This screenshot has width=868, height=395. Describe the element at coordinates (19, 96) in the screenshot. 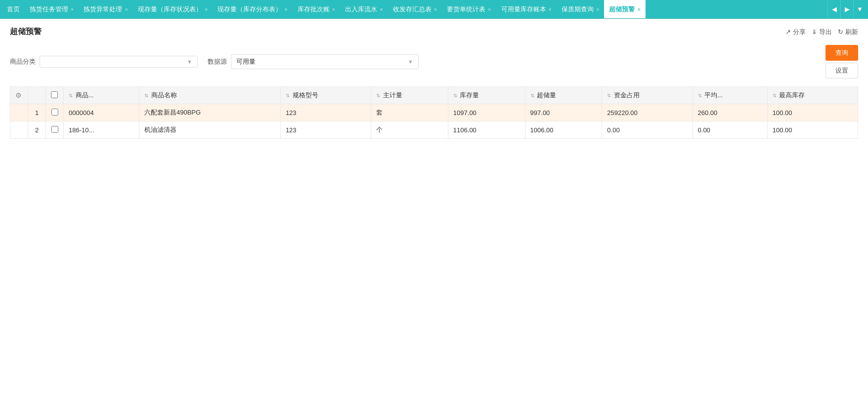

I see `th-settings: ⚙` at that location.